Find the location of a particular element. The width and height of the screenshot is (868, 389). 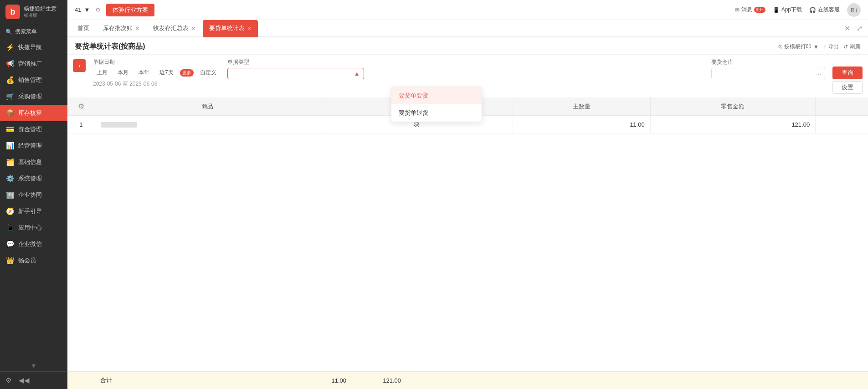

messages-btn: ✉ 消息 99+ is located at coordinates (750, 10).